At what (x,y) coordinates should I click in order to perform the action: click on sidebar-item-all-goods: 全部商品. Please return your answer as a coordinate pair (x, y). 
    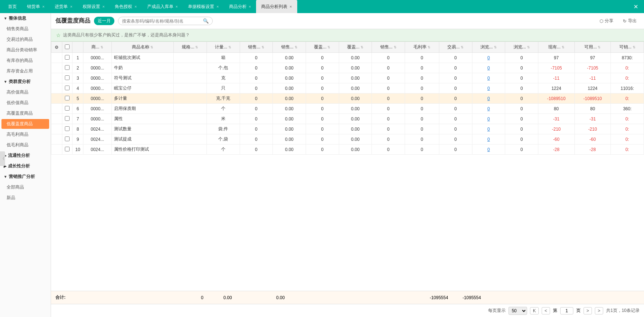
    Looking at the image, I should click on (25, 187).